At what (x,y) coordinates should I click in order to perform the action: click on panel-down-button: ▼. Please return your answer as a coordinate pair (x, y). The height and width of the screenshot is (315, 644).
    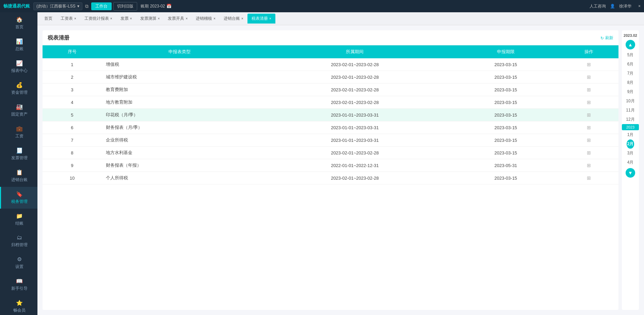
    Looking at the image, I should click on (630, 173).